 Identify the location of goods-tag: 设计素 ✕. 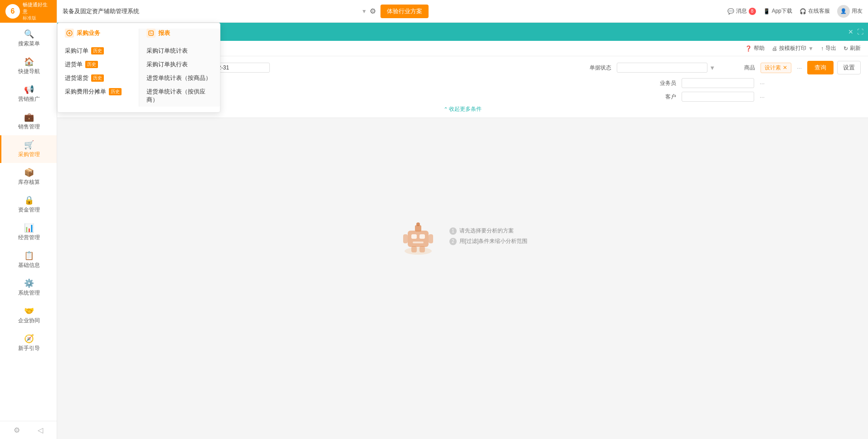
(776, 68).